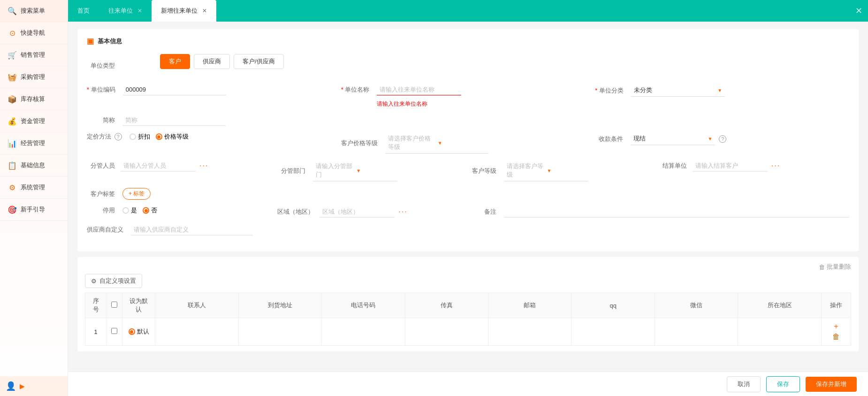 The image size is (868, 396). What do you see at coordinates (744, 384) in the screenshot?
I see `cancel-button: 取消` at bounding box center [744, 384].